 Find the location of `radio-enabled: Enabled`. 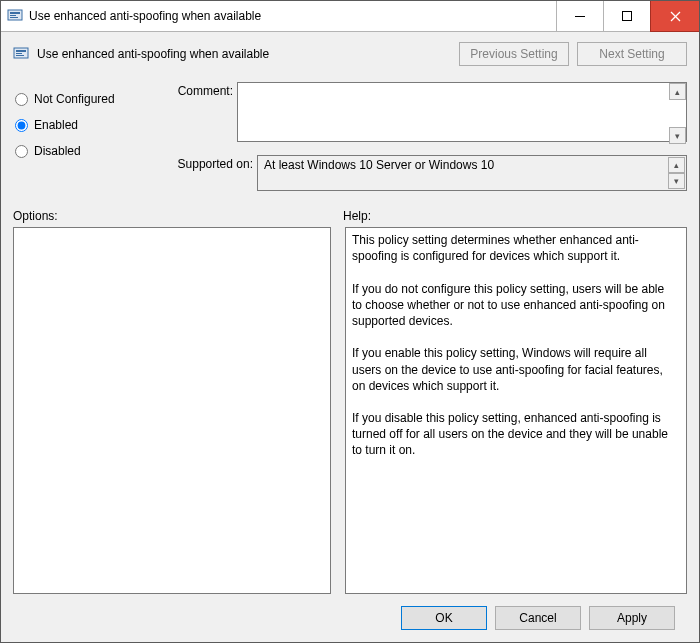

radio-enabled: Enabled is located at coordinates (88, 125).